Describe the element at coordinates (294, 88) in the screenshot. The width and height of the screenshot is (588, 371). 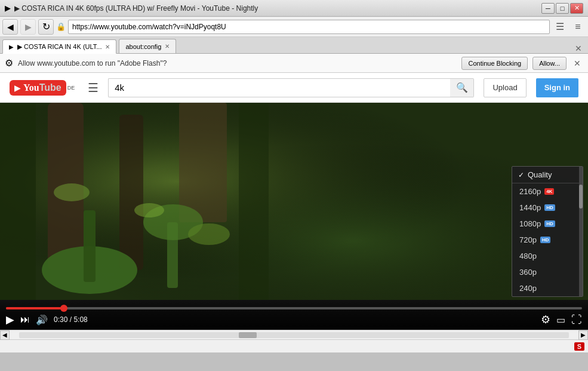
I see `youtube-header: ▶ YouTube DE ☰ 🔍 Upload Sign in` at that location.